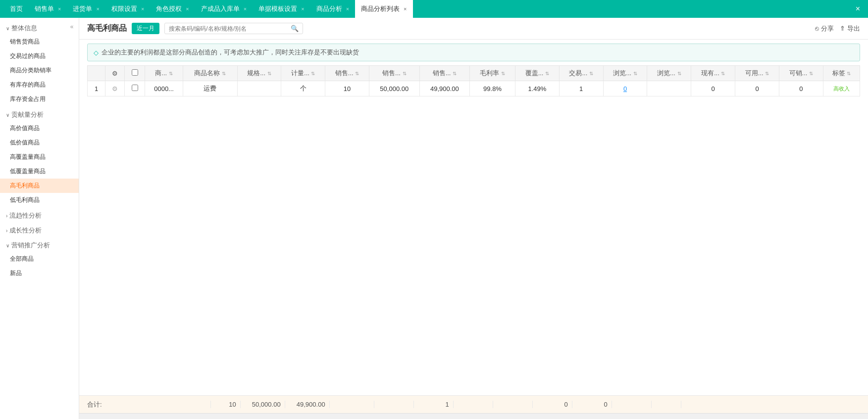 The width and height of the screenshot is (868, 419). Describe the element at coordinates (164, 89) in the screenshot. I see `cell-code: 0000...` at that location.